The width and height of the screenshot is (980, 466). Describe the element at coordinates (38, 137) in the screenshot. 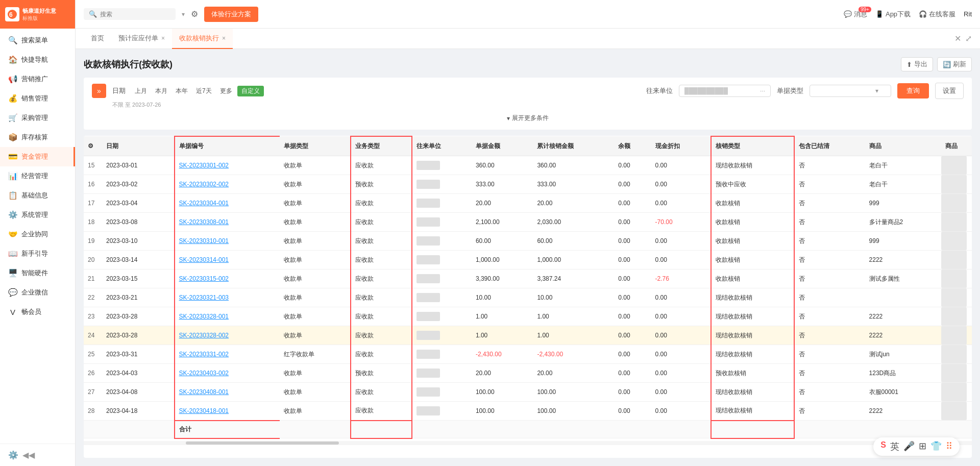

I see `sidebar-item-inventory: 📦库存核算` at that location.